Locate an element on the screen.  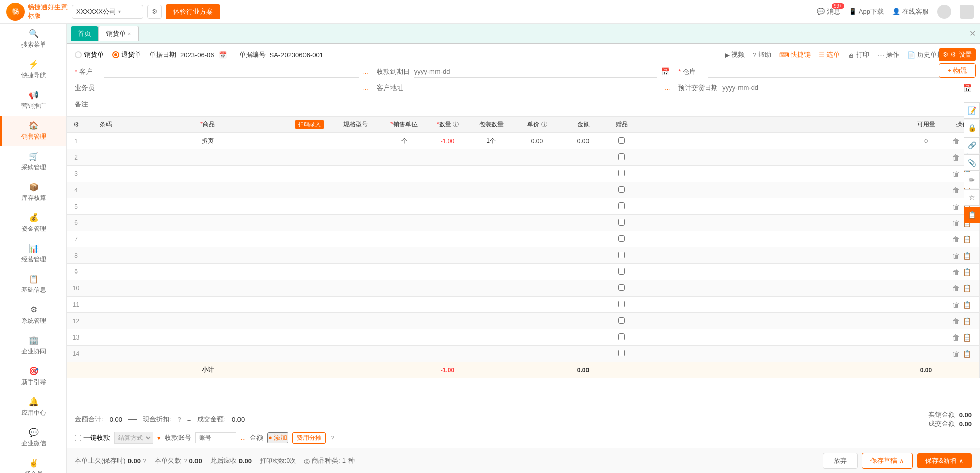
settings-icon: ⚙ is located at coordinates (155, 12).